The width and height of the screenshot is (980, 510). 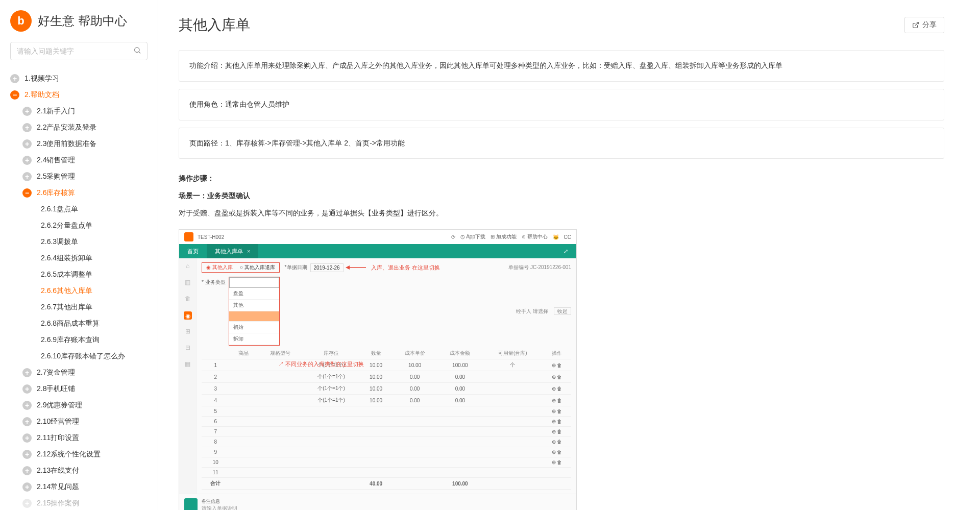 I want to click on nav-item-2-6: −2.6库存核算, so click(x=79, y=193).